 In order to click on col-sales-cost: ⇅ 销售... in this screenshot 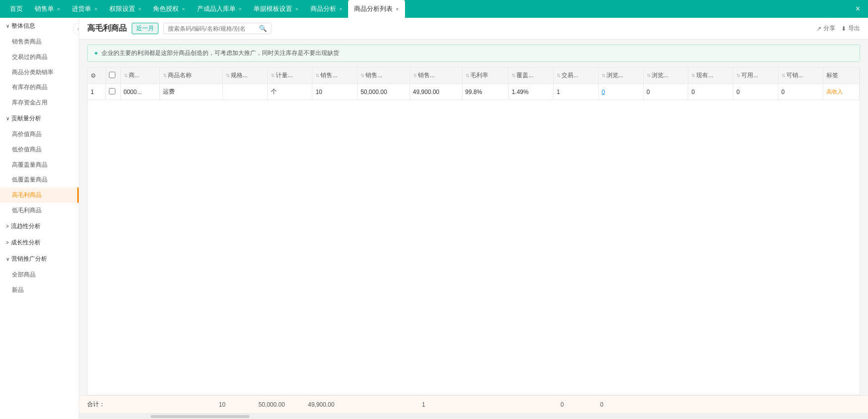, I will do `click(436, 76)`.